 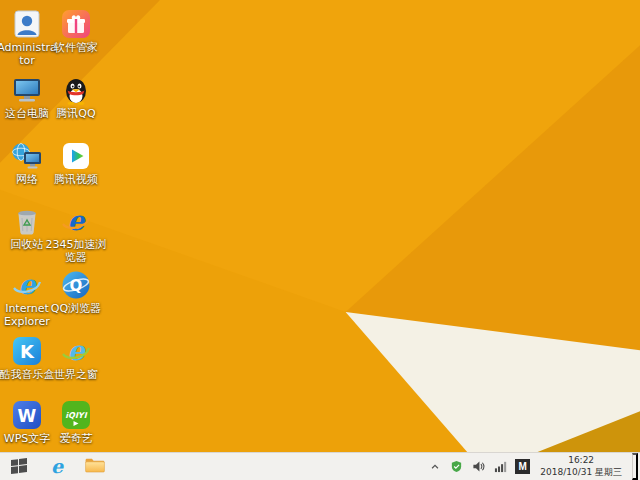 What do you see at coordinates (76, 24) in the screenshot?
I see `software-manager-giftbox-icon` at bounding box center [76, 24].